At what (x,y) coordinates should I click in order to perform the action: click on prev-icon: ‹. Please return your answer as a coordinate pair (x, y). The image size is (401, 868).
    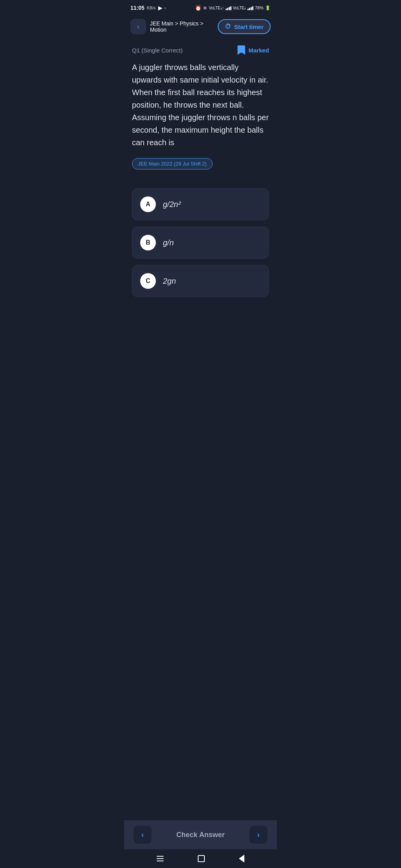
    Looking at the image, I should click on (143, 835).